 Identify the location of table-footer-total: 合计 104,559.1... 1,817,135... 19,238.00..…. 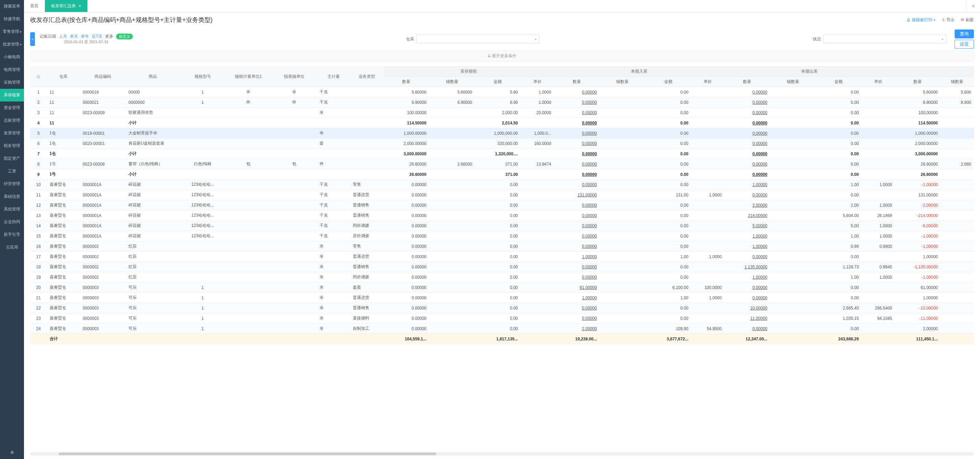
(502, 339).